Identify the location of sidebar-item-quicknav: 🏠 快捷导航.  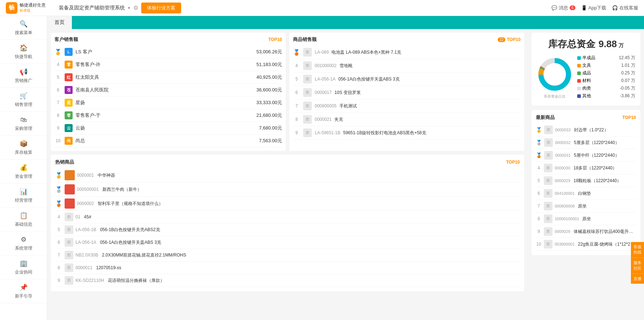
(23, 52).